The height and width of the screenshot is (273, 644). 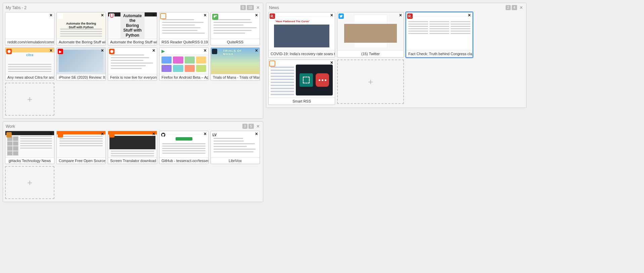 What do you see at coordinates (133, 162) in the screenshot?
I see `tab-group: Work35××gHacks Technology News×Compare F…` at bounding box center [133, 162].